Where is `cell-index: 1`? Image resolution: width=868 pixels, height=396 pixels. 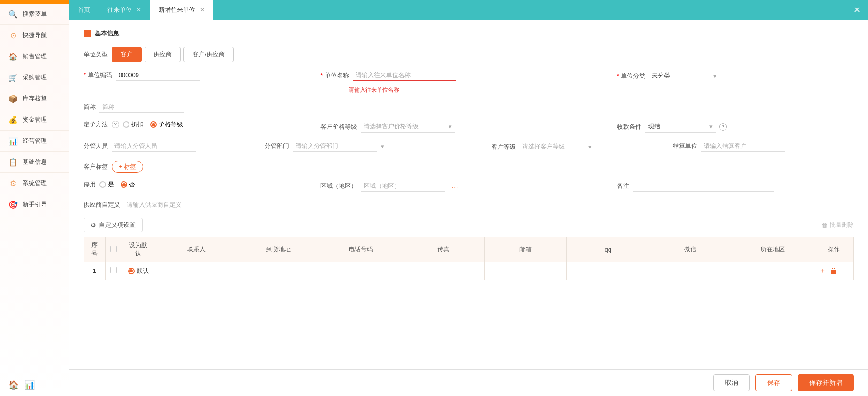 cell-index: 1 is located at coordinates (95, 271).